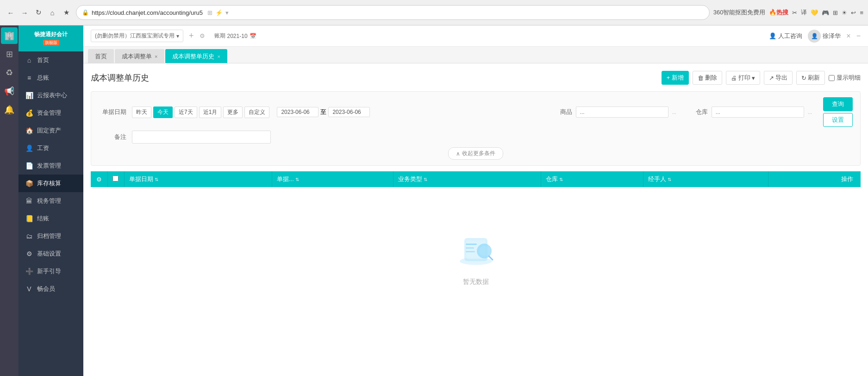 The height and width of the screenshot is (376, 868). I want to click on th-actions-label: 操作, so click(847, 179).